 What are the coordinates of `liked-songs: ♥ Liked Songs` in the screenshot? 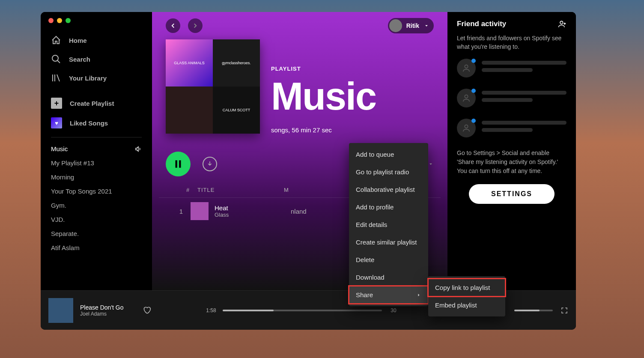 It's located at (96, 123).